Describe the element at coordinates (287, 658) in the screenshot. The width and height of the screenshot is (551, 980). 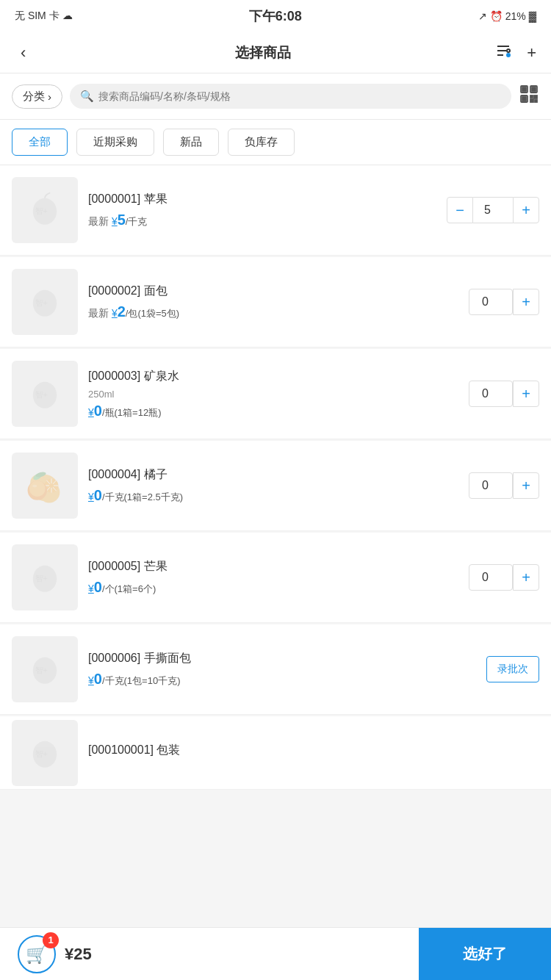
I see `product-name: [0000006] 手撕面包` at that location.